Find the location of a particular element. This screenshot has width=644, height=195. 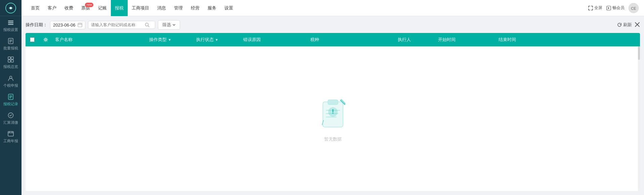

calendar-icon is located at coordinates (80, 25).